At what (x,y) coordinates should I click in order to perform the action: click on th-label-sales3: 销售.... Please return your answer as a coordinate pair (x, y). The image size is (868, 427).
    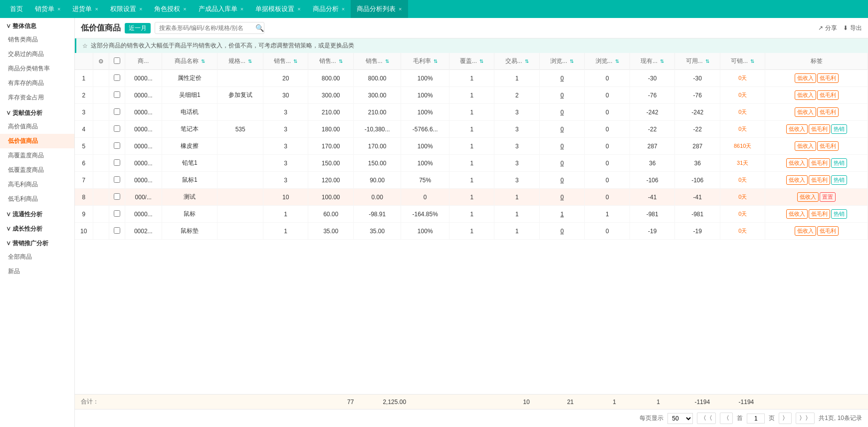
    Looking at the image, I should click on (374, 61).